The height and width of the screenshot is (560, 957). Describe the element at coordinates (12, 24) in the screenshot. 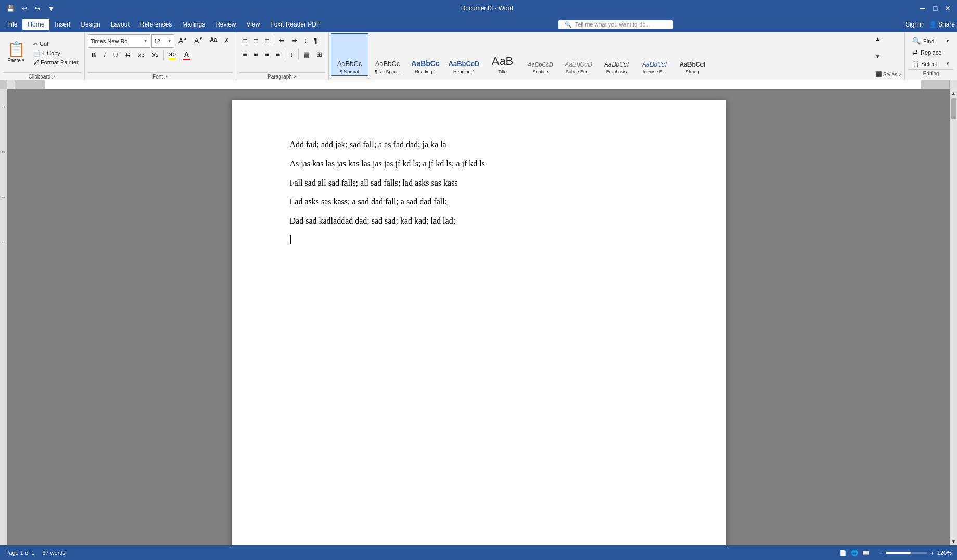

I see `menu-file: File` at that location.